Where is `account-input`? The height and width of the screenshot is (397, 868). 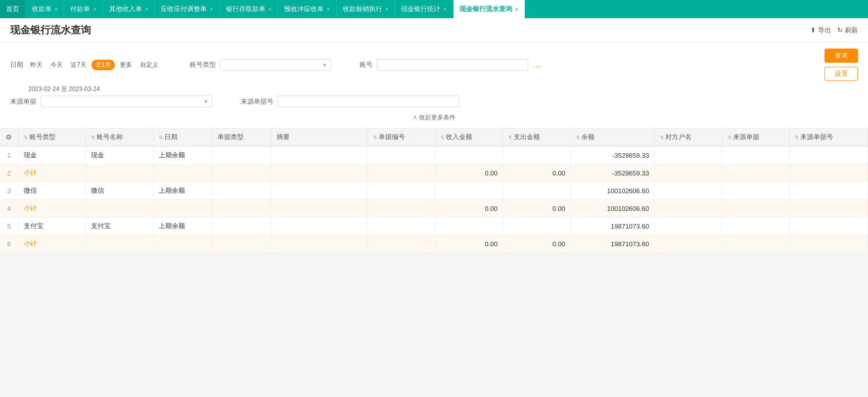 account-input is located at coordinates (452, 65).